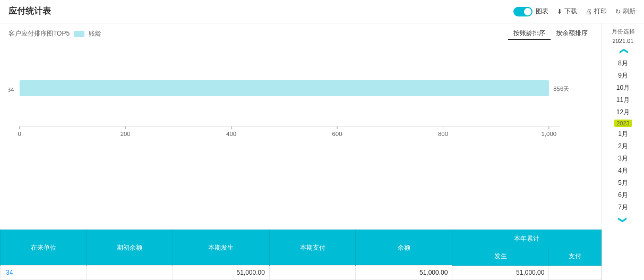 The width and height of the screenshot is (644, 280). Describe the element at coordinates (501, 273) in the screenshot. I see `cell-ytd-occurrence: 51,000.00` at that location.